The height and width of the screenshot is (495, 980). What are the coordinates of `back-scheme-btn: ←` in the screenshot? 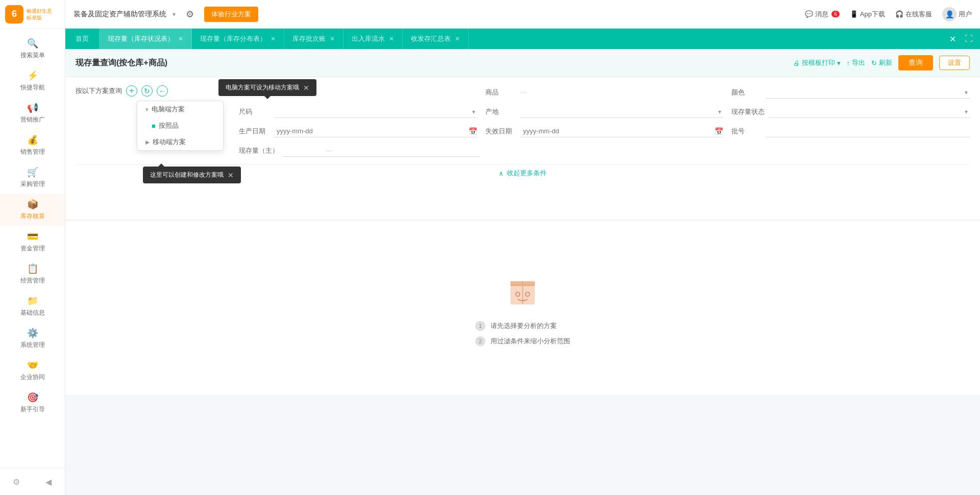 It's located at (162, 91).